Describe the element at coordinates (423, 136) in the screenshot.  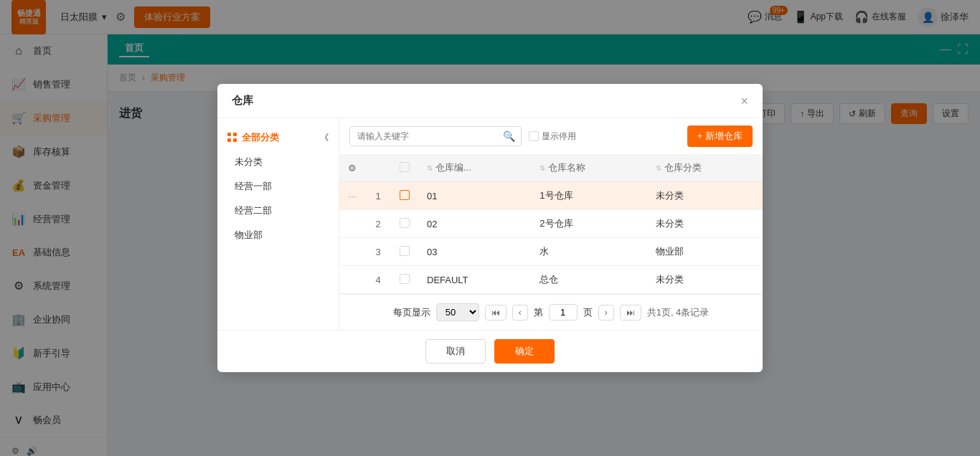
I see `search-input` at that location.